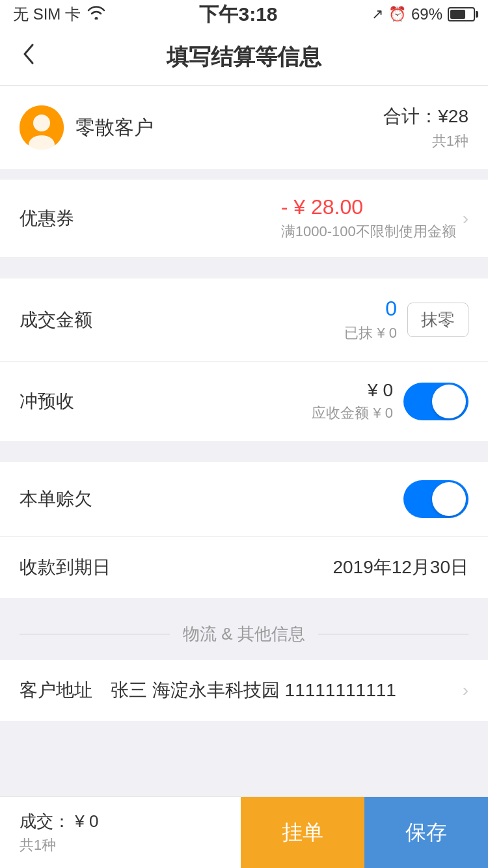  What do you see at coordinates (59, 14) in the screenshot?
I see `status-left: 无 SIM 卡` at bounding box center [59, 14].